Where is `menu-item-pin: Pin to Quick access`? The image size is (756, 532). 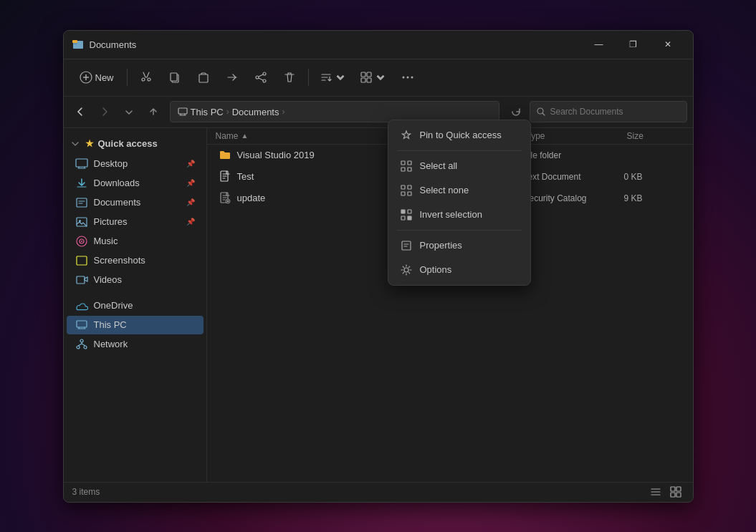
menu-item-pin: Pin to Quick access is located at coordinates (459, 135).